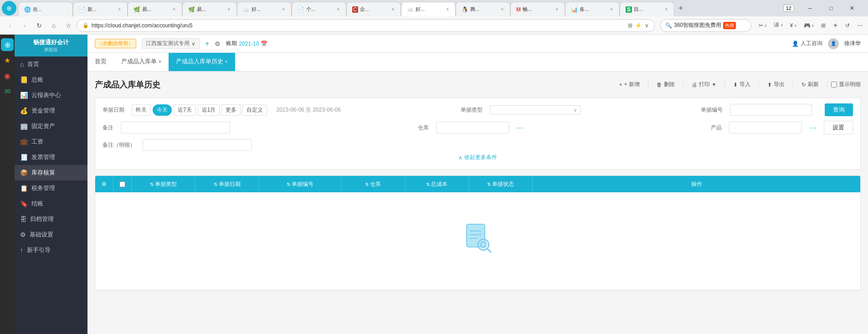 This screenshot has width=868, height=334. Describe the element at coordinates (51, 142) in the screenshot. I see `sidebar-item-salary: 💼 工资` at that location.